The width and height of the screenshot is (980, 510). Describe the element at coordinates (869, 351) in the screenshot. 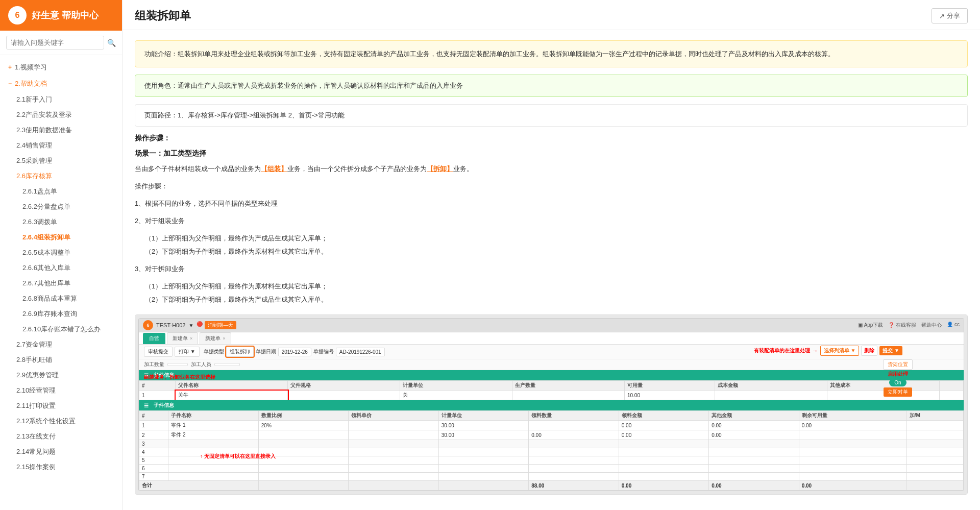

I see `ss-del-btn: 删除` at that location.